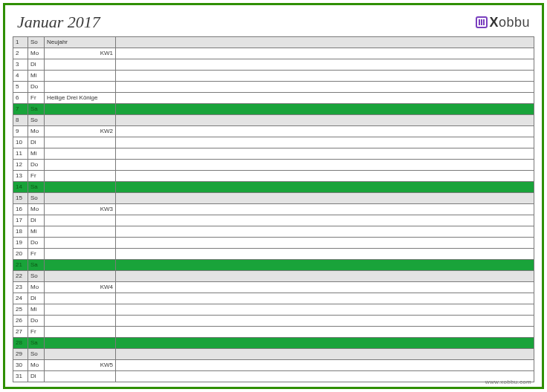 The height and width of the screenshot is (392, 547). Describe the element at coordinates (21, 365) in the screenshot. I see `day-number: 30` at that location.